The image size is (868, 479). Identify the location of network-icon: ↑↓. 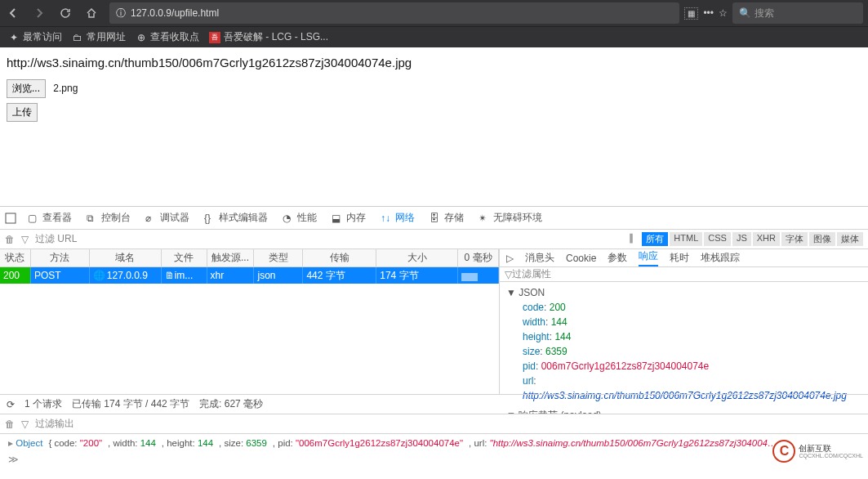
(386, 218).